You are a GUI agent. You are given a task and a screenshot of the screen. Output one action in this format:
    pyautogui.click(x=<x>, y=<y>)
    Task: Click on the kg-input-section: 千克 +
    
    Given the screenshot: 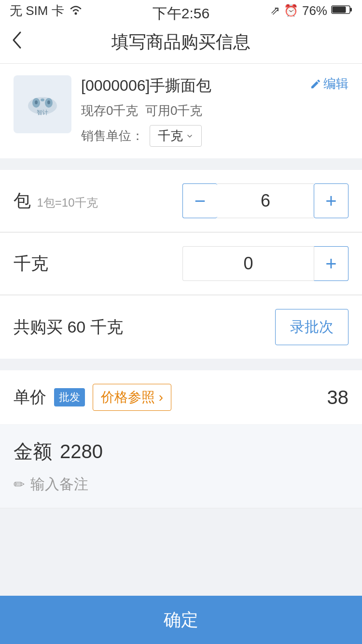 What is the action you would take?
    pyautogui.click(x=181, y=264)
    